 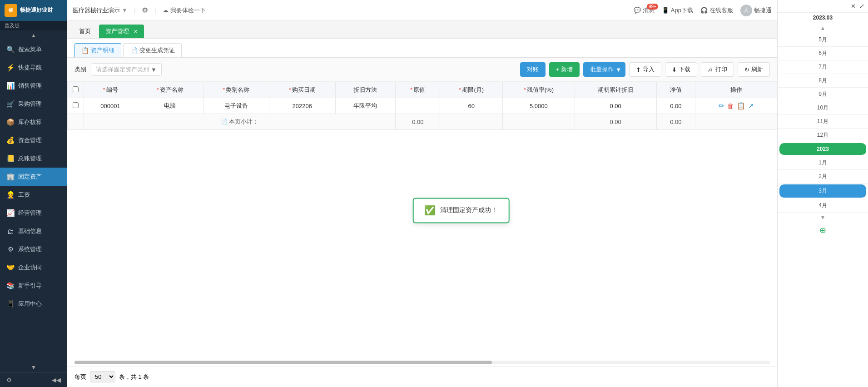 I want to click on scroll-up-btn: ▲, so click(x=34, y=35).